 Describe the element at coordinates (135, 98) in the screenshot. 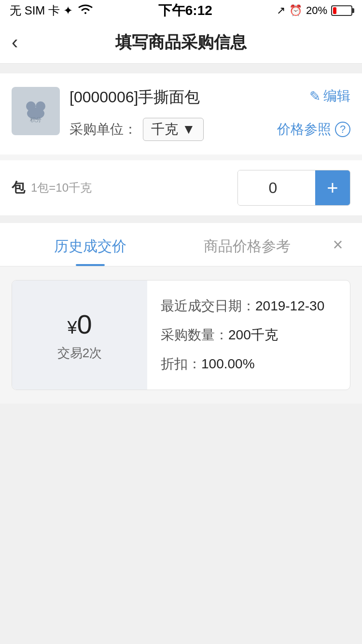

I see `product-name: [0000006]手撕面包` at that location.